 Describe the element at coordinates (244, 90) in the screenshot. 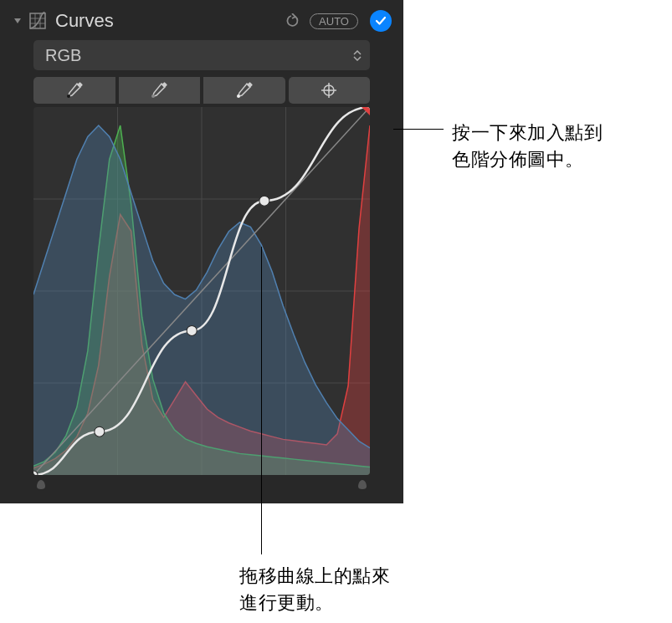

I see `eyedropper-white-button` at that location.